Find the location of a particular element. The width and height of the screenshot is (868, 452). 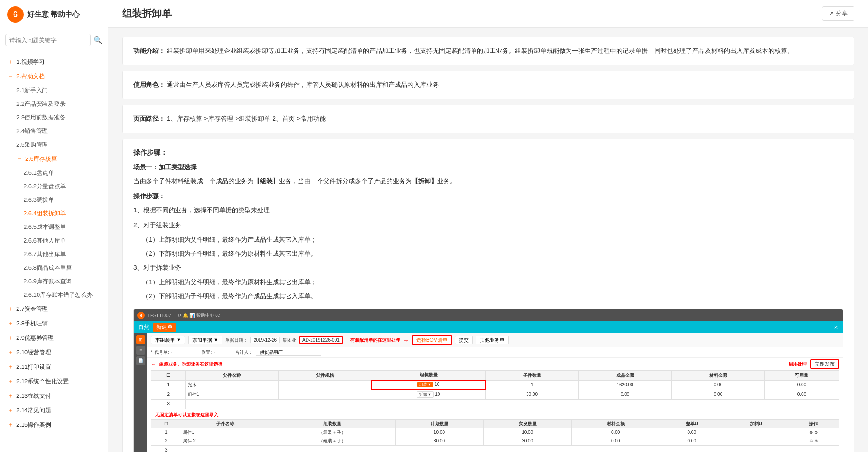

sidebar-item-purchase: 2.5采购管理 is located at coordinates (54, 145).